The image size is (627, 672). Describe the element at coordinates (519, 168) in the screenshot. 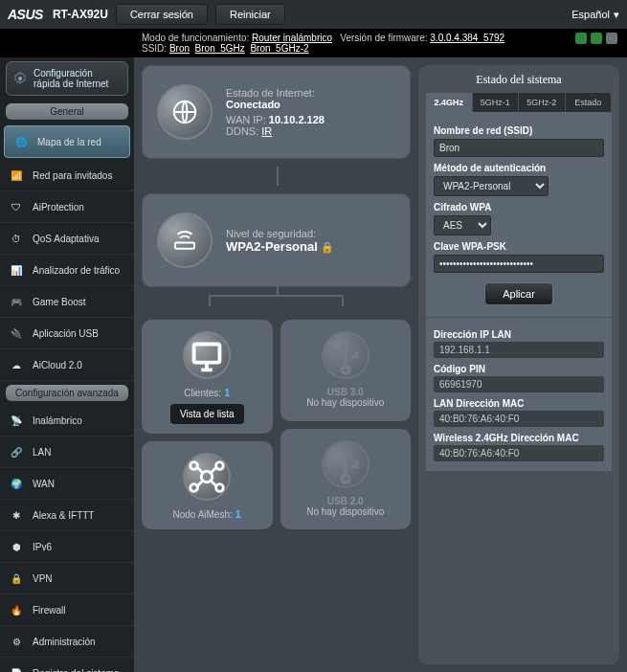

I see `auth-field-label: Método de autenticación` at that location.